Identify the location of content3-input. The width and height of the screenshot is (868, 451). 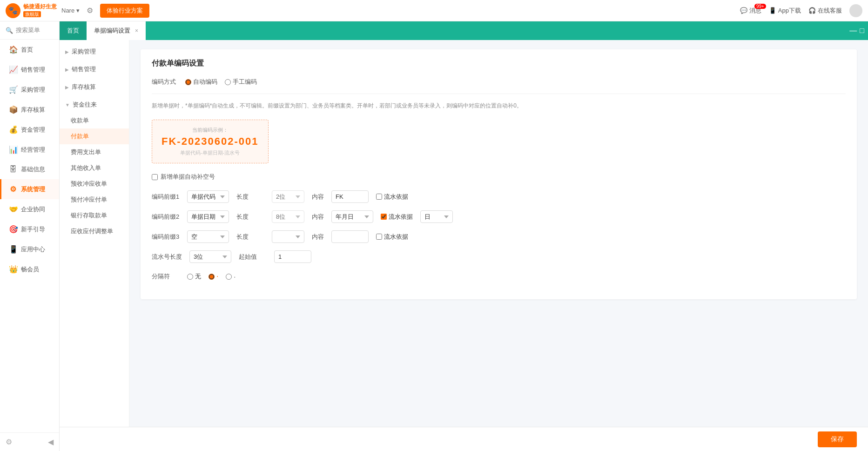
(350, 236).